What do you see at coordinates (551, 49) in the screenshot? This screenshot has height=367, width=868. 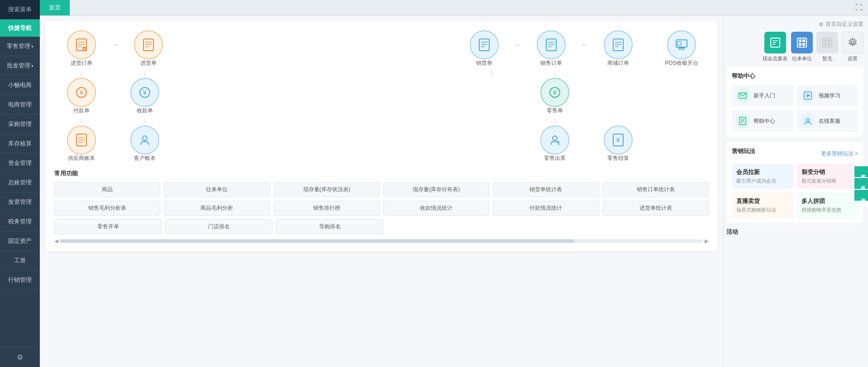 I see `node-sales-order: 销售订单` at bounding box center [551, 49].